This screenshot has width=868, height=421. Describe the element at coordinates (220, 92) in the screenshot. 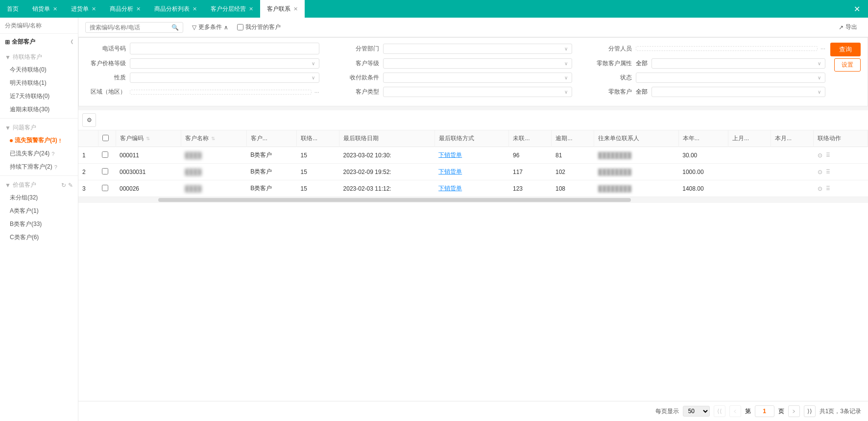

I see `region-input` at that location.